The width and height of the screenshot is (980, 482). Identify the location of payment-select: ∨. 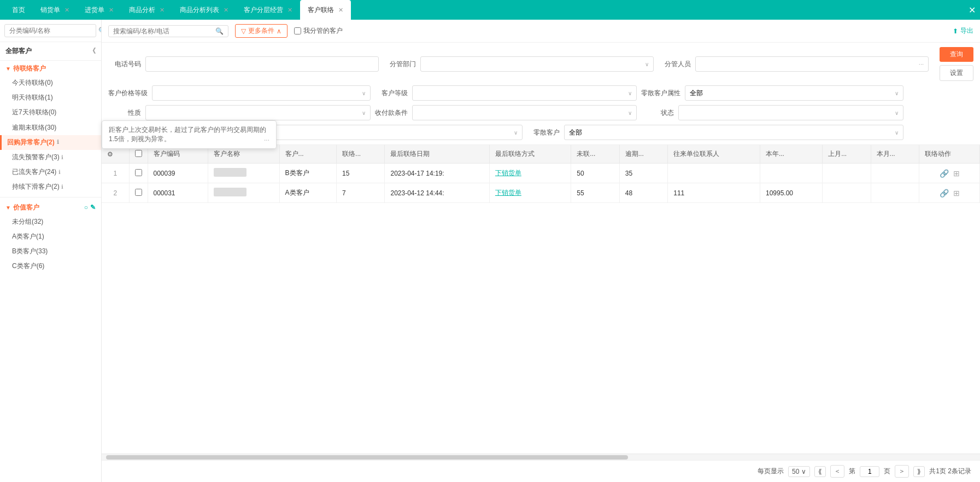
(525, 113).